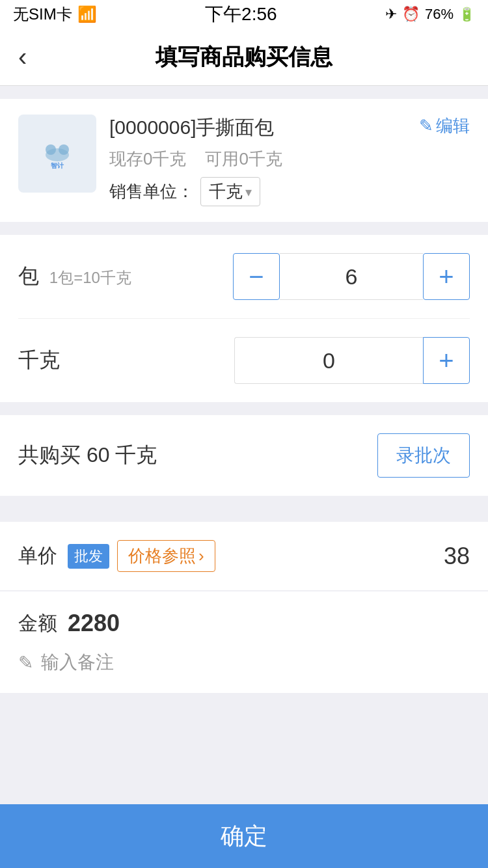  I want to click on bao-row: 包 1包=10千克 − +, so click(244, 277).